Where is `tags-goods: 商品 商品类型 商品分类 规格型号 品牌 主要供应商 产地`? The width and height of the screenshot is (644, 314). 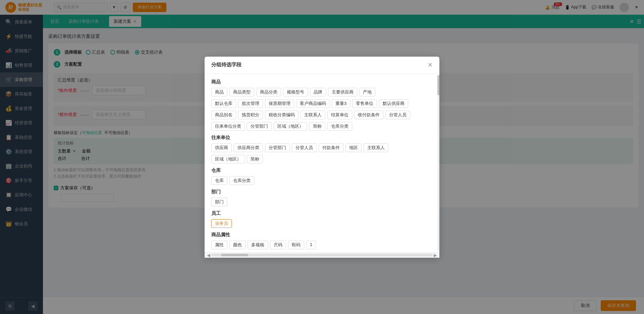
tags-goods: 商品 商品类型 商品分类 规格型号 品牌 主要供应商 产地 is located at coordinates (320, 92).